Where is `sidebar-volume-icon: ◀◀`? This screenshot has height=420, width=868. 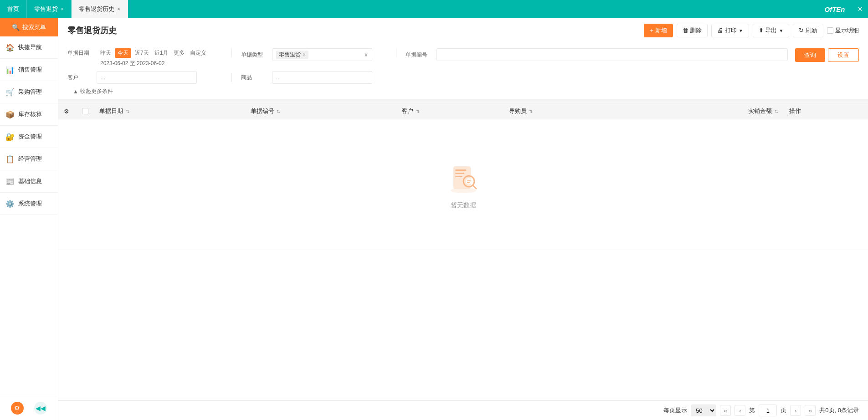 sidebar-volume-icon: ◀◀ is located at coordinates (41, 408).